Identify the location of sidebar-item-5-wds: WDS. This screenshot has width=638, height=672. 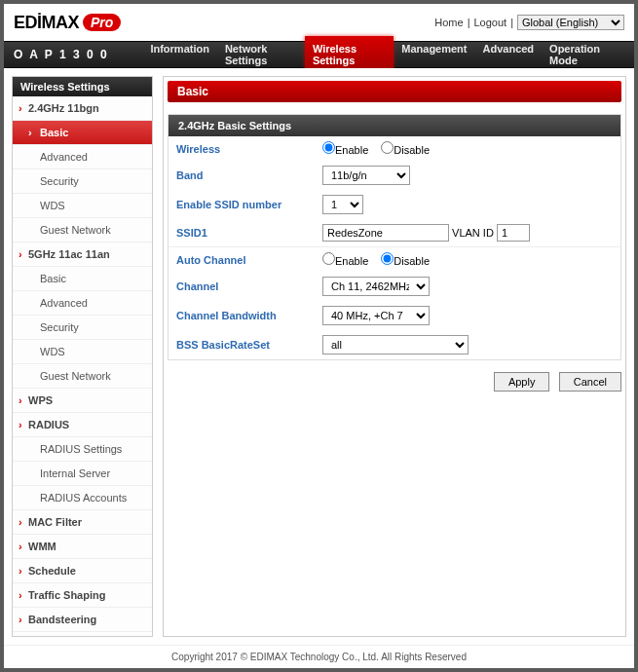
(82, 353).